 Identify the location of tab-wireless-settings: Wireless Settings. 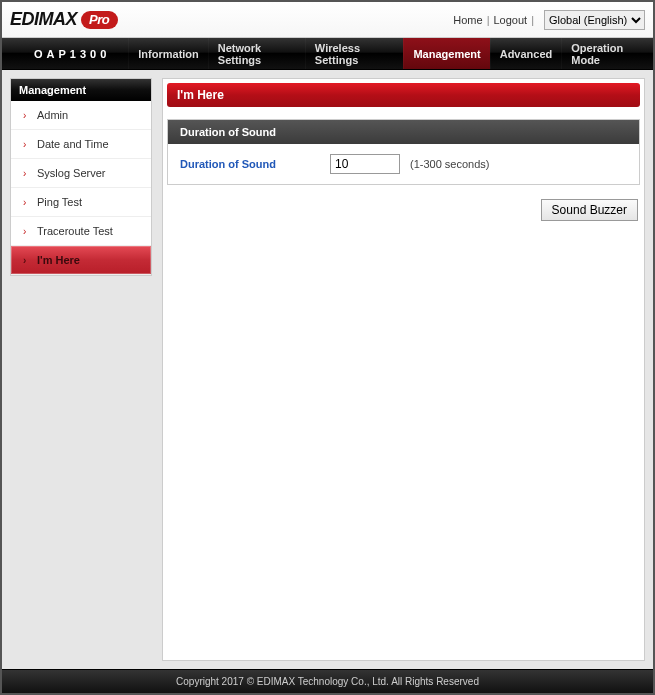
(354, 54).